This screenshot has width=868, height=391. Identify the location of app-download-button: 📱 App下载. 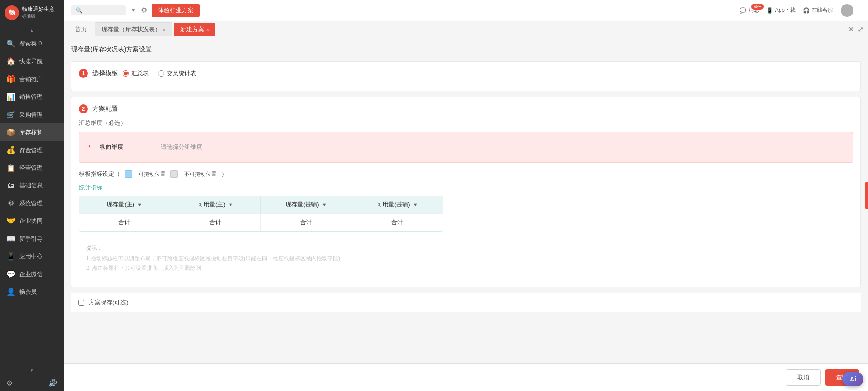
(781, 10).